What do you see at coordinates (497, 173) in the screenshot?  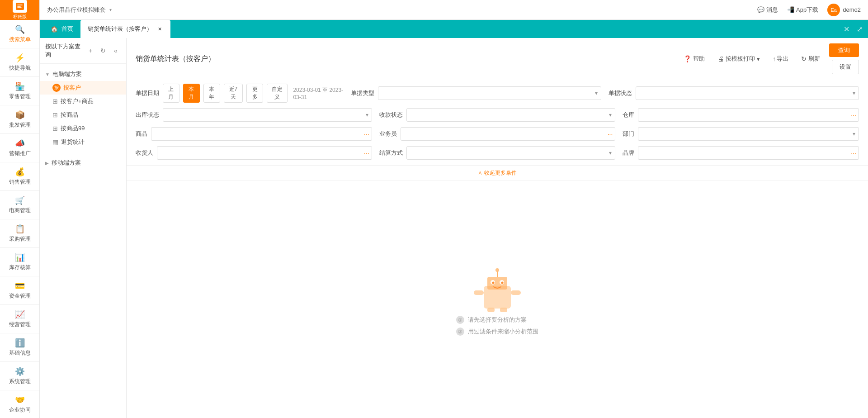 I see `collapse-more-conditions-btn: ∧ 收起更多条件` at bounding box center [497, 173].